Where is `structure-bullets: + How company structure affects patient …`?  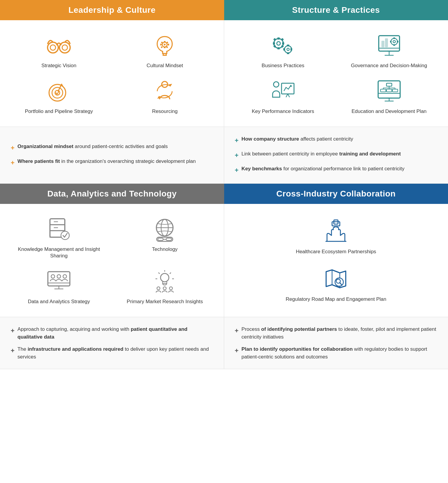
structure-bullets: + How company structure affects patient … is located at coordinates (336, 155).